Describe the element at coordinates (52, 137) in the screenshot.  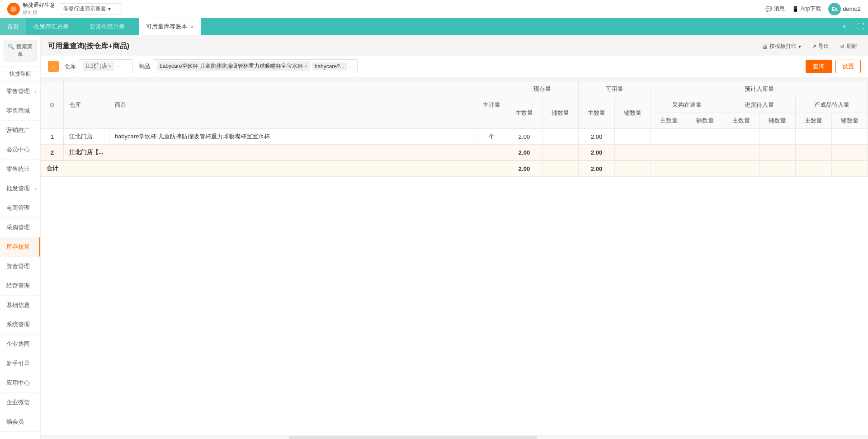
I see `cell-num: 1` at that location.